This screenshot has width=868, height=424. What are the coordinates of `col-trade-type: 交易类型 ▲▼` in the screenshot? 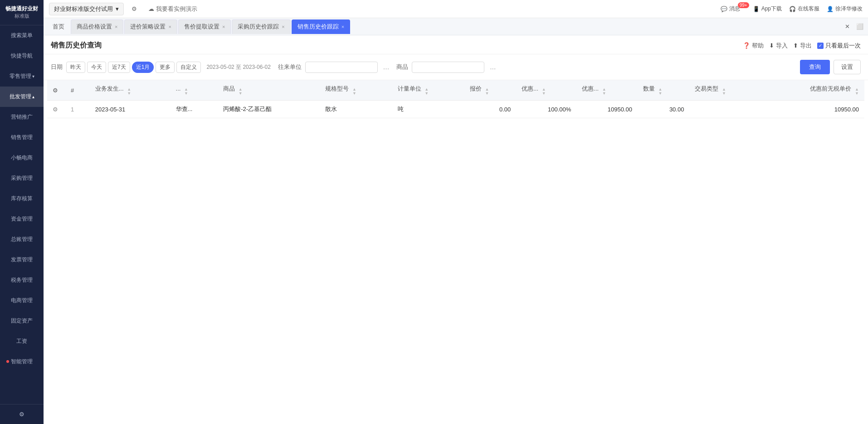 It's located at (726, 91).